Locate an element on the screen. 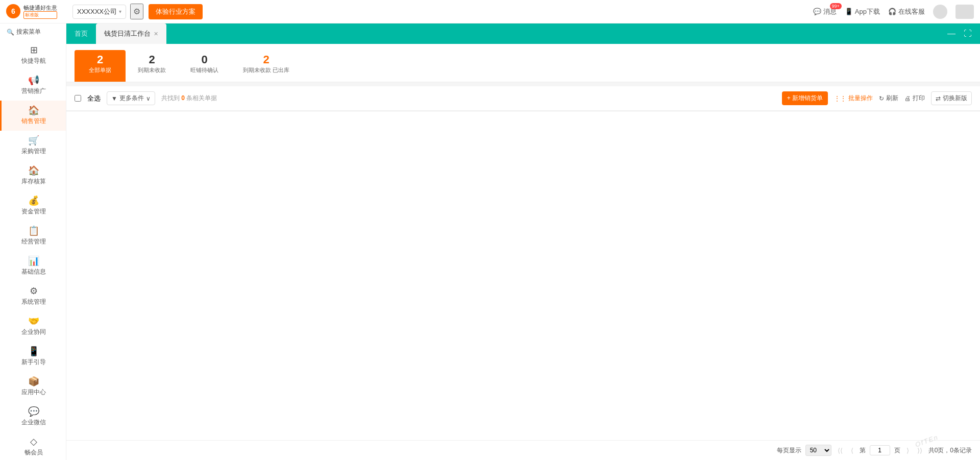 This screenshot has width=980, height=460. stat-num-pending: 0 is located at coordinates (204, 60).